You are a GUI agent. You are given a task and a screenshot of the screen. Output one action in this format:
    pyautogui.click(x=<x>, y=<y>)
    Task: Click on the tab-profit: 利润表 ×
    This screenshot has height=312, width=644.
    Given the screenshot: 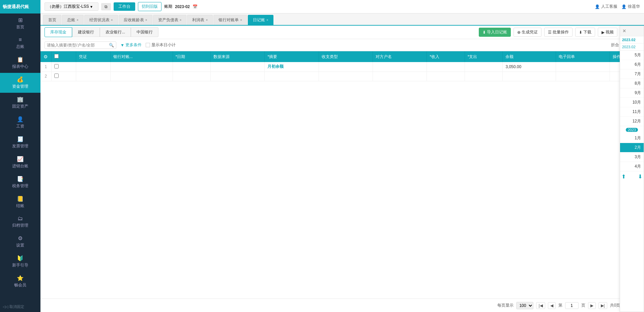 What is the action you would take?
    pyautogui.click(x=200, y=20)
    